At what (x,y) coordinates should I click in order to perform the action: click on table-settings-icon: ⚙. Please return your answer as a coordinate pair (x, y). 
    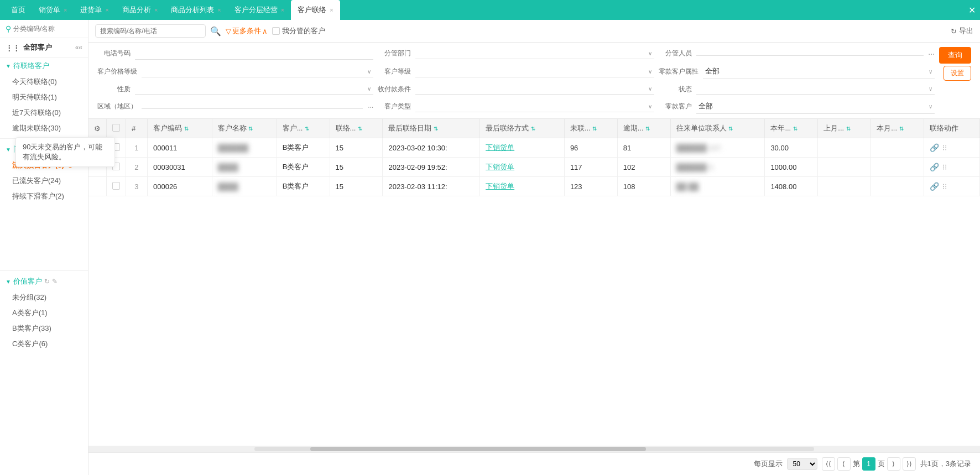
    Looking at the image, I should click on (97, 128).